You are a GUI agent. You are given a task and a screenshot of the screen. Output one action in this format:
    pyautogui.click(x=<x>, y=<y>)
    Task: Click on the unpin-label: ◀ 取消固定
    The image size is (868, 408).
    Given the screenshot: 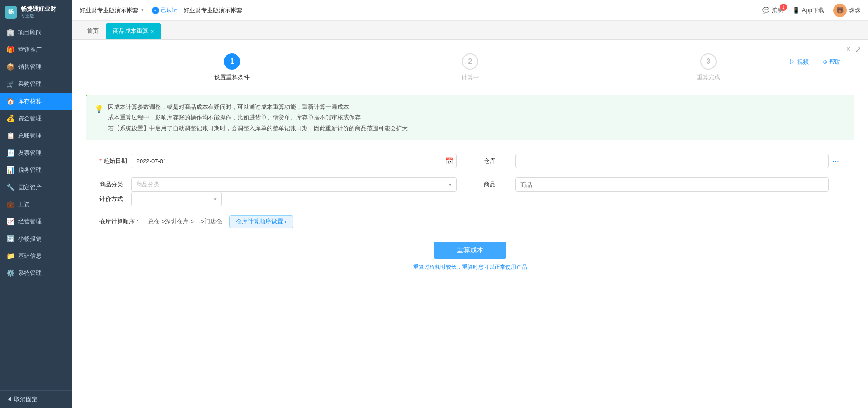 What is the action you would take?
    pyautogui.click(x=22, y=399)
    